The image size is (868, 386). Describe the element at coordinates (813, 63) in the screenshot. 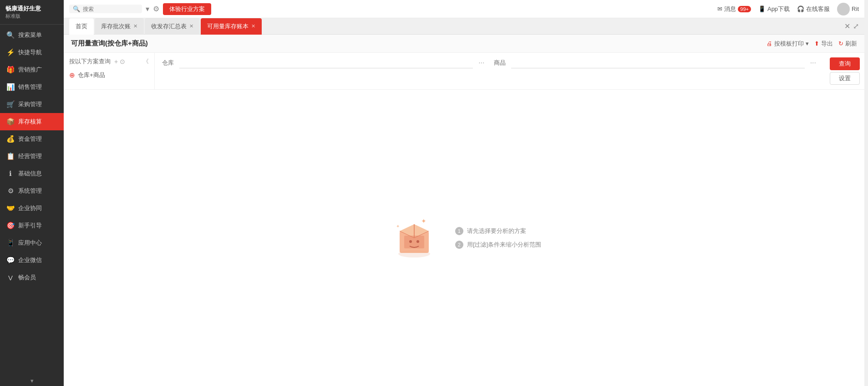

I see `goods-more-button: ···` at that location.